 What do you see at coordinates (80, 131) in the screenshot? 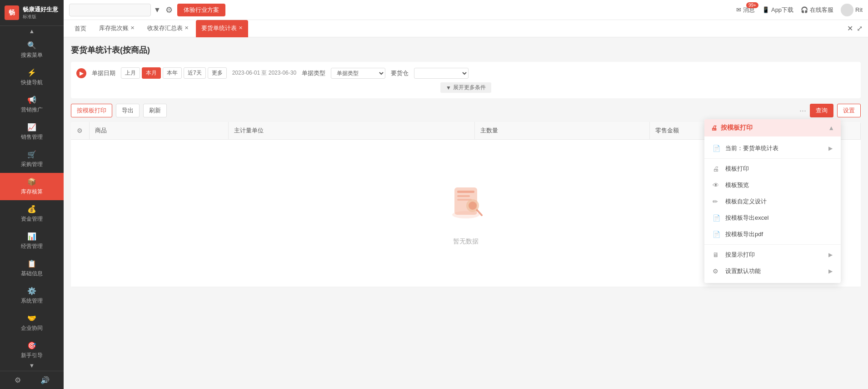
I see `col-settings: ⚙` at bounding box center [80, 131].